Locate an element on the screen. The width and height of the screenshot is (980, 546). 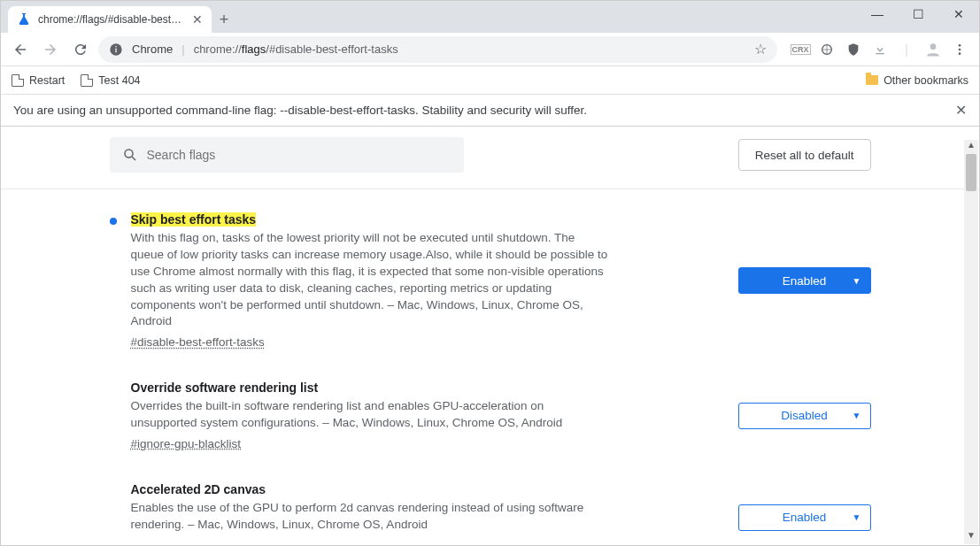
flag-row: Override software rendering listOverride… is located at coordinates (490, 409).